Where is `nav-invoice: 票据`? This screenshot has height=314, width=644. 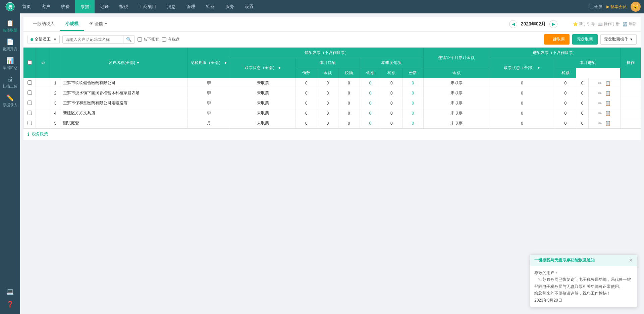 nav-invoice: 票据 is located at coordinates (85, 7).